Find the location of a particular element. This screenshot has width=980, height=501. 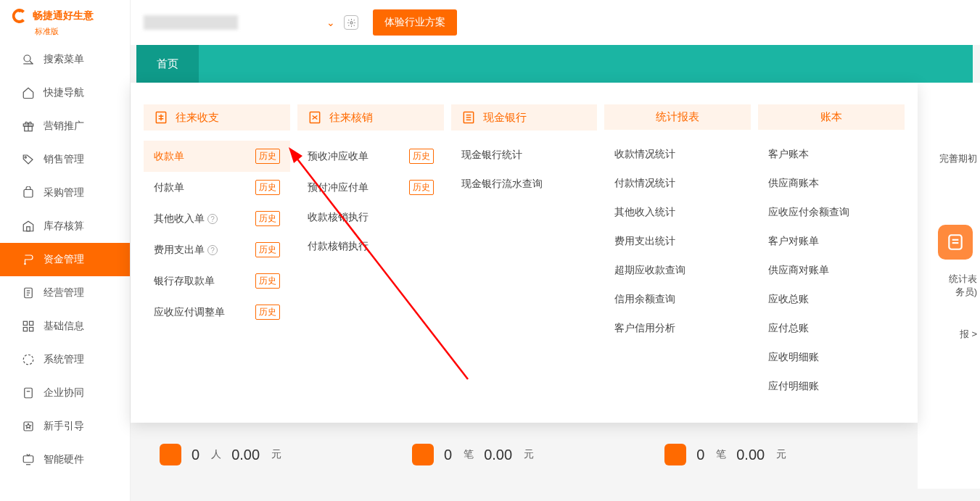

col-title: 往来收支 is located at coordinates (197, 117).